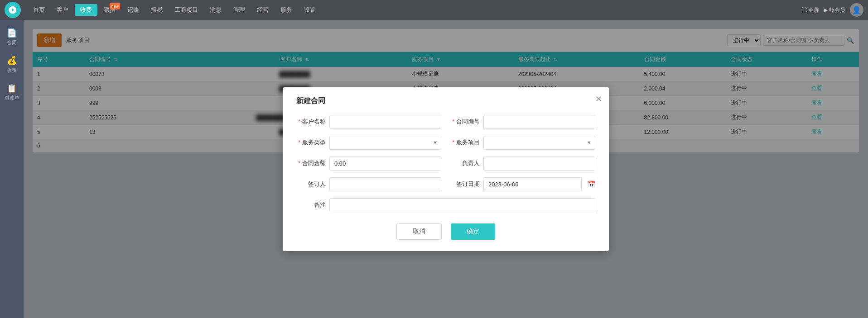  What do you see at coordinates (385, 143) in the screenshot?
I see `service-type-select` at bounding box center [385, 143].